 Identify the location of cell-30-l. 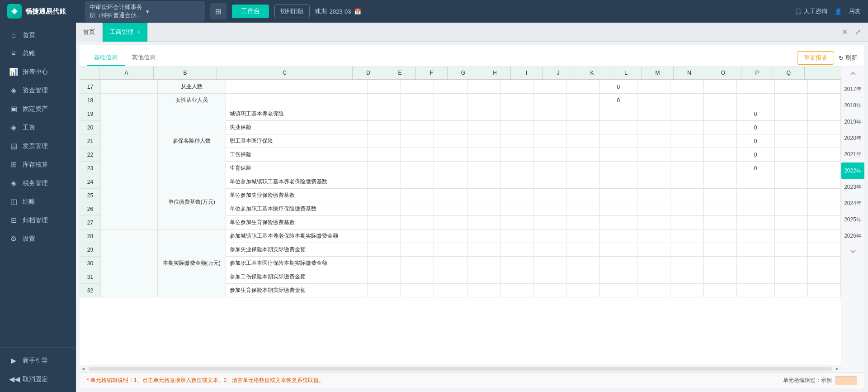
(654, 263).